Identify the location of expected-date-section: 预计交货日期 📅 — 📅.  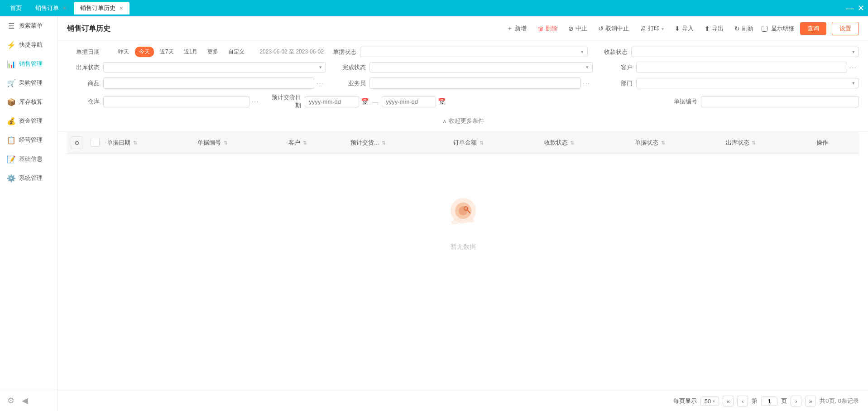
(463, 102).